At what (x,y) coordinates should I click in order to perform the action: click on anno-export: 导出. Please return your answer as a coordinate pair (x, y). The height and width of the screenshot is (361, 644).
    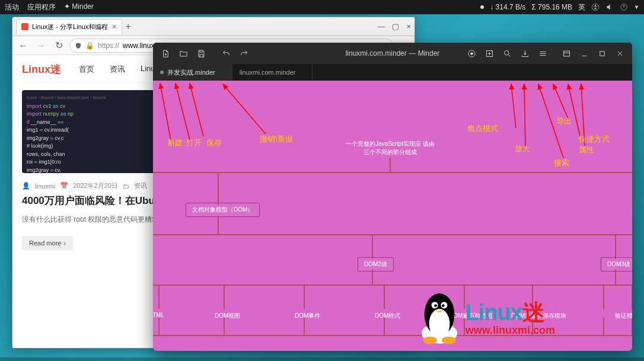
    Looking at the image, I should click on (564, 122).